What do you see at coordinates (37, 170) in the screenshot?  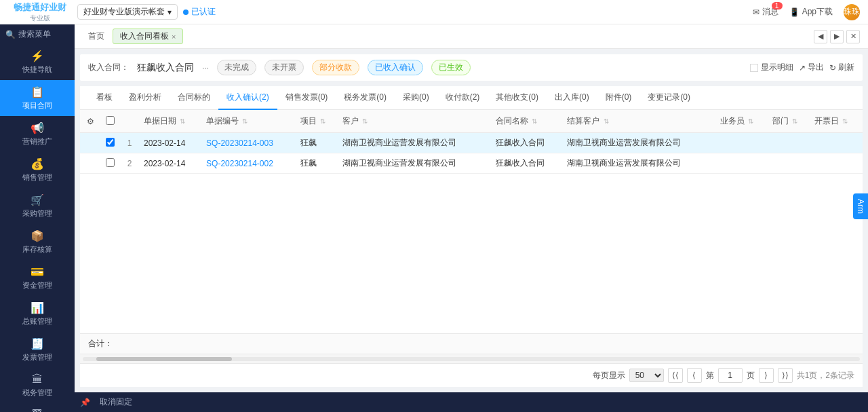 I see `sidebar-item-sales: 💰 销售管理` at bounding box center [37, 170].